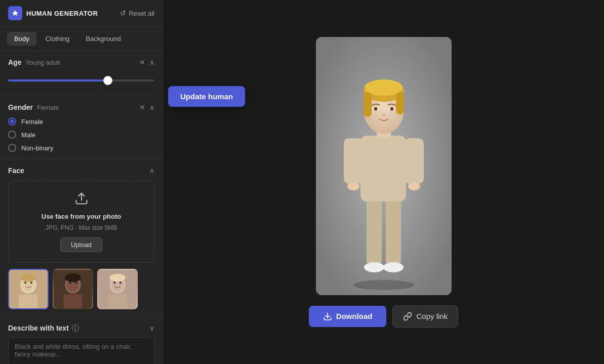  What do you see at coordinates (147, 107) in the screenshot?
I see `gender-controls: ✕ ∧` at bounding box center [147, 107].